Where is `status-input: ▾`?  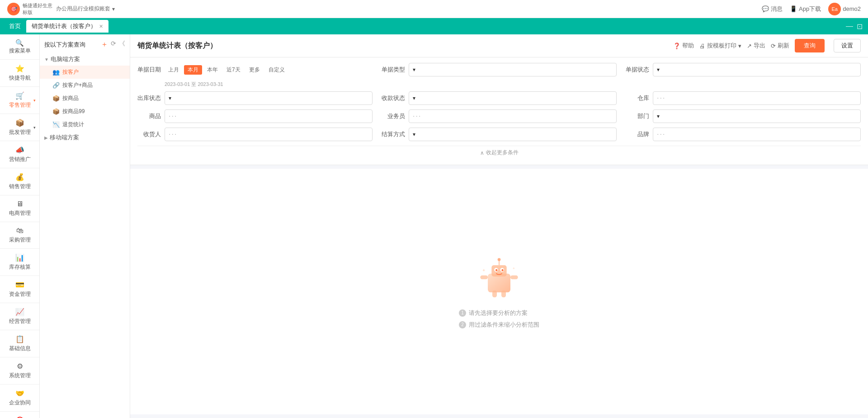 status-input: ▾ is located at coordinates (757, 70).